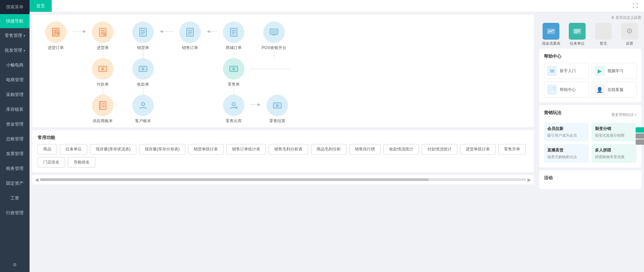 The width and height of the screenshot is (644, 272). What do you see at coordinates (162, 149) in the screenshot?
I see `func-btn-inventory2: 现存量(库存分布表)` at bounding box center [162, 149].